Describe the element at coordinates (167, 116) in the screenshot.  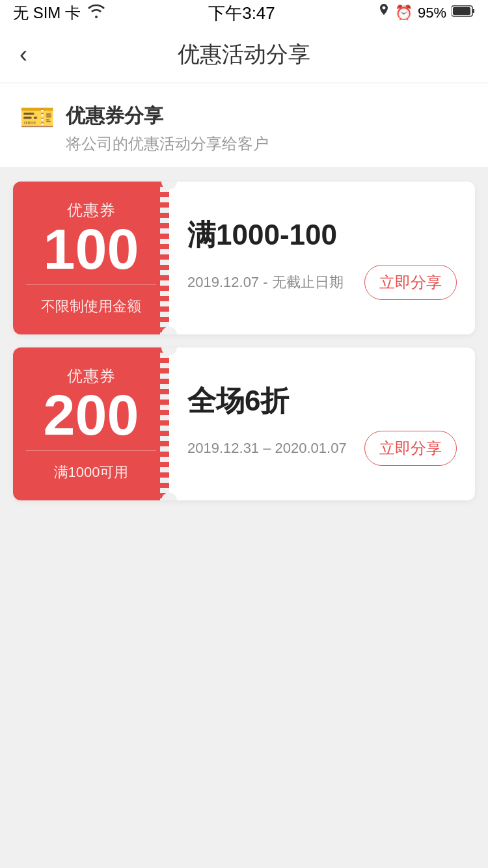
I see `section-title: 优惠券分享` at that location.